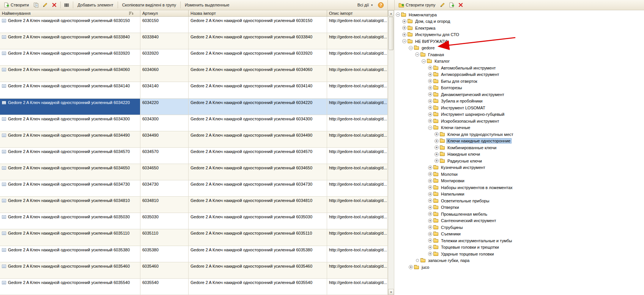 The height and width of the screenshot is (295, 644). What do you see at coordinates (461, 5) in the screenshot?
I see `delete-group-button` at bounding box center [461, 5].